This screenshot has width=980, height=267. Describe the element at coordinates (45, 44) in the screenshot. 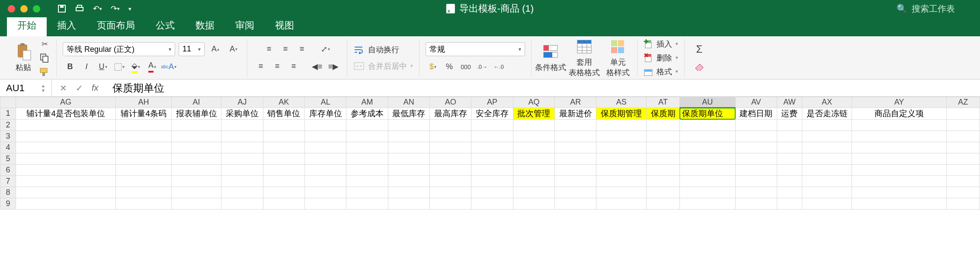

I see `cut-icon: ✂` at that location.